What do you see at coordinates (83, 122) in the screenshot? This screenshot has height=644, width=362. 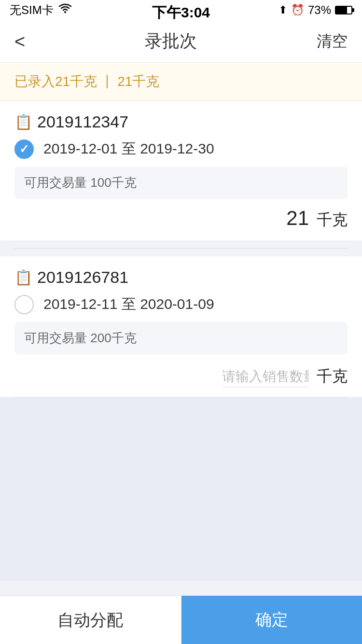 I see `batch-id-1: 2019112347` at bounding box center [83, 122].